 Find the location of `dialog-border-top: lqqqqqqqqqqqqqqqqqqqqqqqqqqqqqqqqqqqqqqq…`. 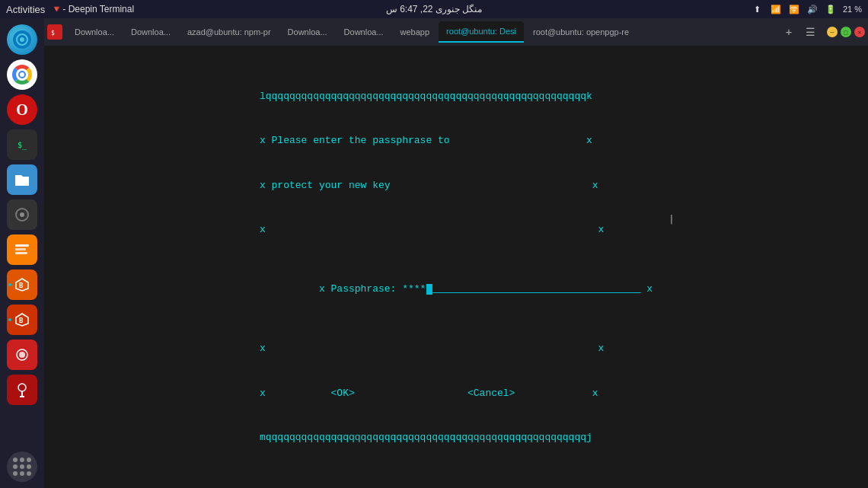

dialog-border-top: lqqqqqqqqqqqqqqqqqqqqqqqqqqqqqqqqqqqqqqq… is located at coordinates (456, 97).